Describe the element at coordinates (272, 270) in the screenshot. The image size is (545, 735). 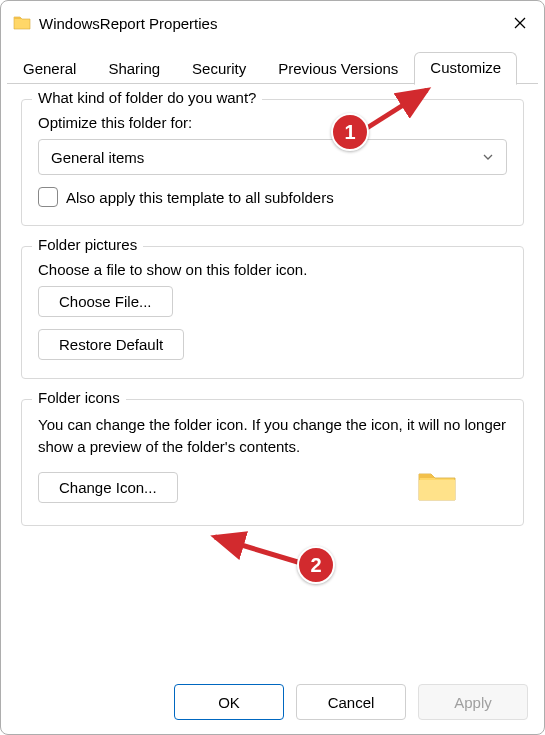
I see `folder-pictures-label: Choose a file to show on this folder ico…` at that location.